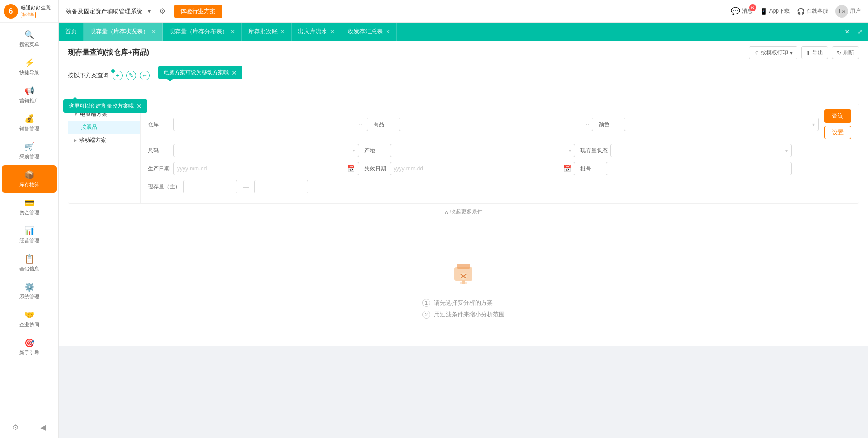 This screenshot has width=868, height=438. Describe the element at coordinates (266, 169) in the screenshot. I see `production-date-input: yyyy-mm-dd 📅` at that location.